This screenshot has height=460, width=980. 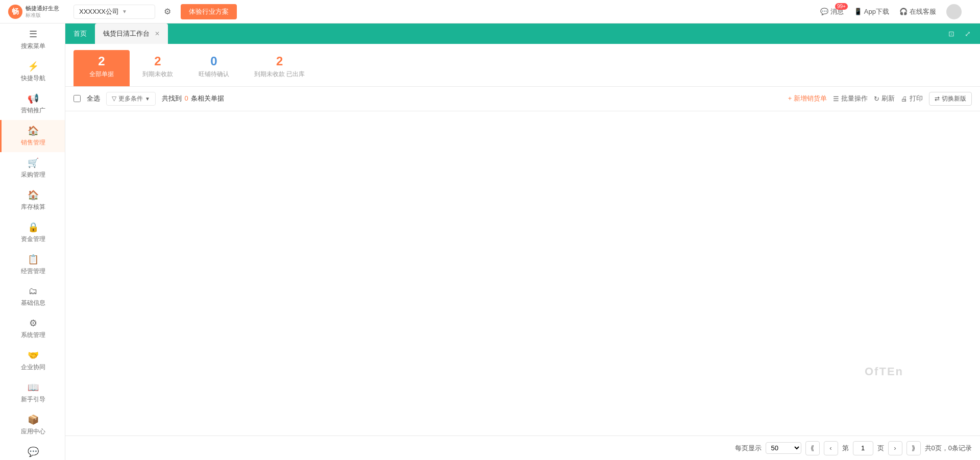 I want to click on page-number-input, so click(x=863, y=448).